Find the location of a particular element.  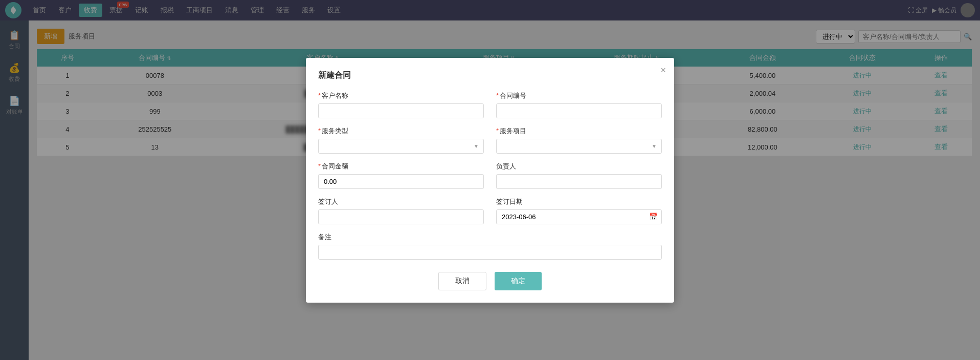

amount-row: * 合同金额 is located at coordinates (401, 175).